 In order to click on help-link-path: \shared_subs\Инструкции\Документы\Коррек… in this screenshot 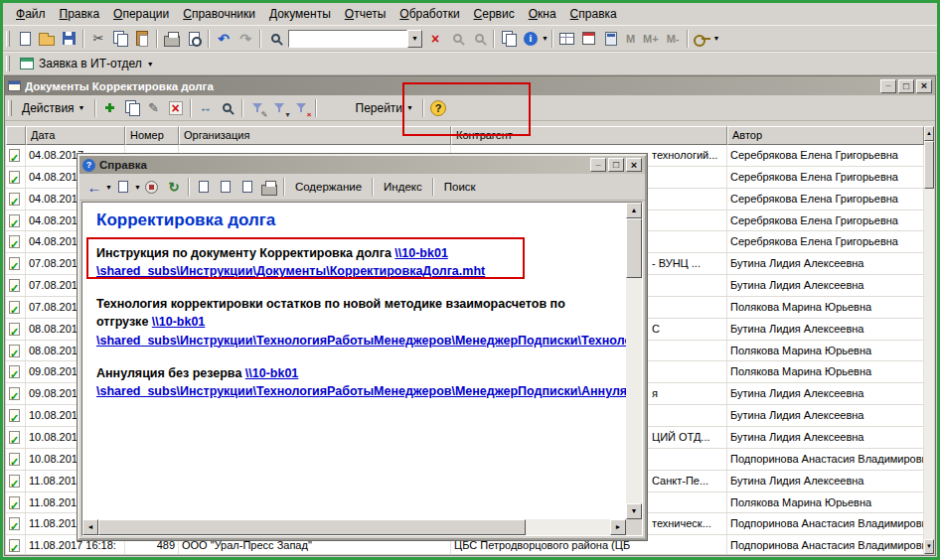, I will do `click(290, 271)`.